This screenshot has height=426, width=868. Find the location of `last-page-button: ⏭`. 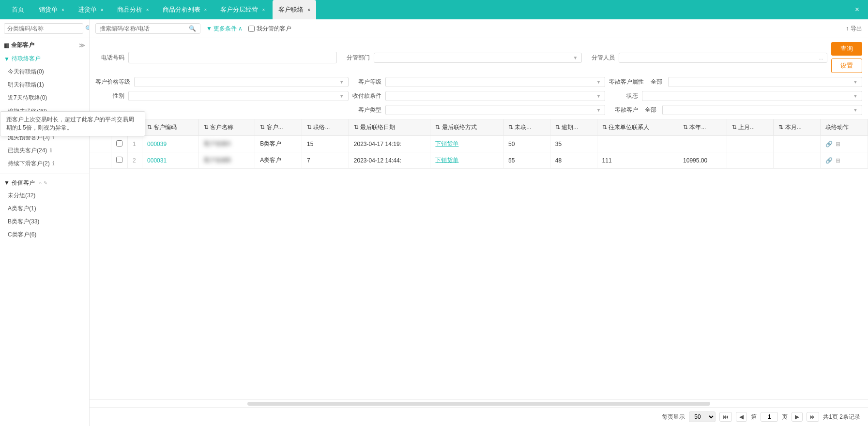

last-page-button: ⏭ is located at coordinates (813, 417).